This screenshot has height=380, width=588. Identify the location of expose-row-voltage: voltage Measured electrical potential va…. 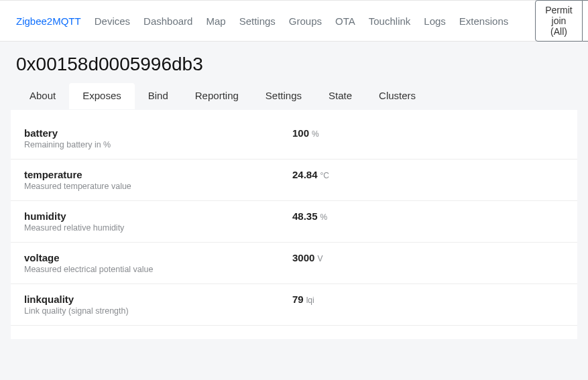
(294, 263).